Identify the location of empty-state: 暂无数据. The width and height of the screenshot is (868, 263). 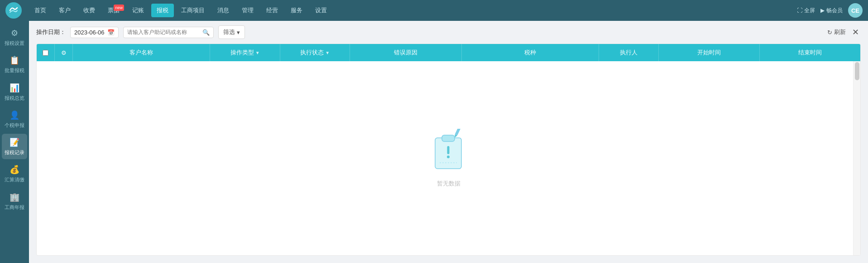
(449, 158).